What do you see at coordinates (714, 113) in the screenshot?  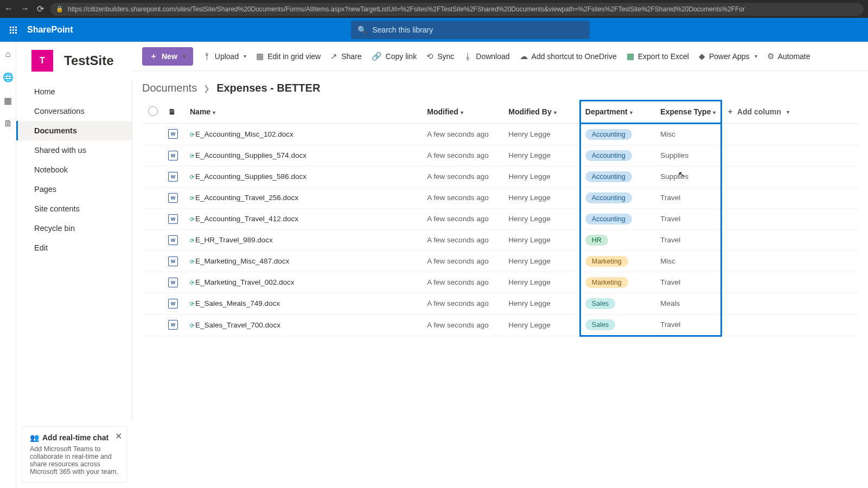 I see `chevron-down-icon: ▾` at bounding box center [714, 113].